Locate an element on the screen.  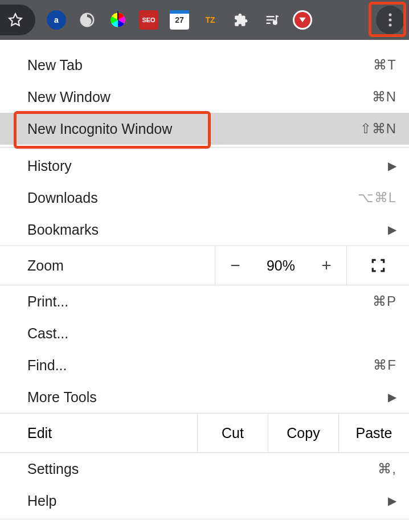
zoom-controls: − 90% + is located at coordinates (280, 265).